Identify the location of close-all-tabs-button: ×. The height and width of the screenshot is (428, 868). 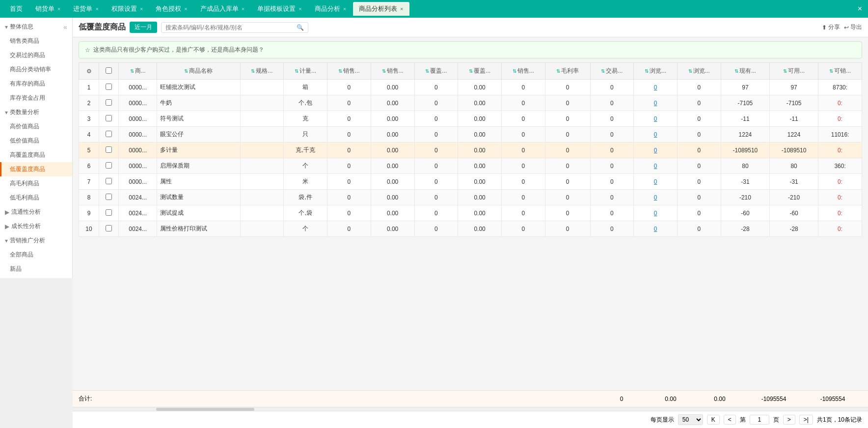
(860, 9).